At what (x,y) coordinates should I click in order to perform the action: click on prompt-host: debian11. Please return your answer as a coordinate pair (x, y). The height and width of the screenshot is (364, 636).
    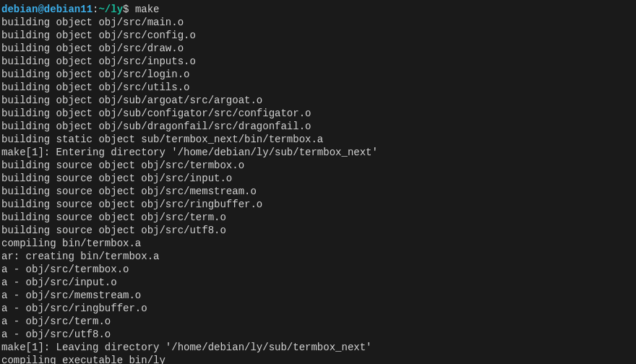
    Looking at the image, I should click on (68, 9).